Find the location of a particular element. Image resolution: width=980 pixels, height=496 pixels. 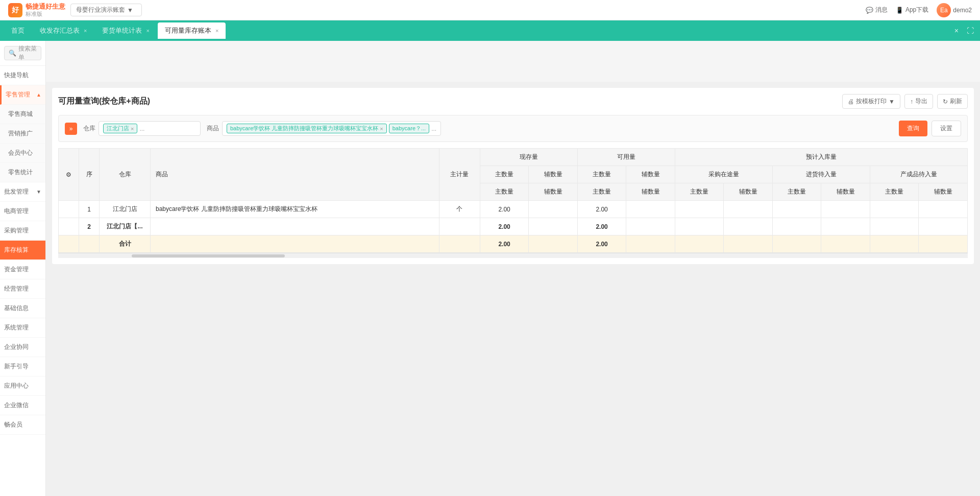

user-profile: Ea demo2 is located at coordinates (954, 10).